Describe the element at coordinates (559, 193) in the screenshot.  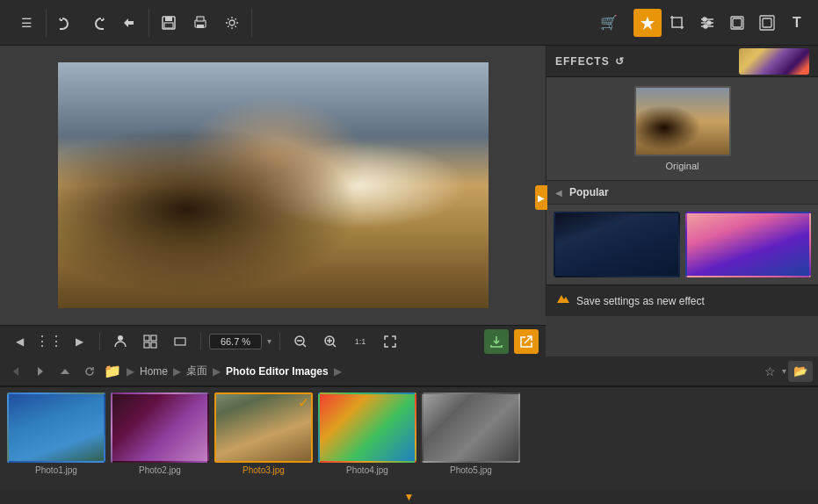
I see `popular-collapse-icon: ◀` at that location.